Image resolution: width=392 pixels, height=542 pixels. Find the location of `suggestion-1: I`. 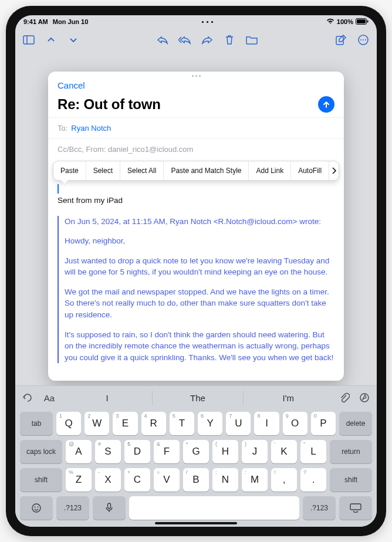

suggestion-1: I is located at coordinates (107, 398).